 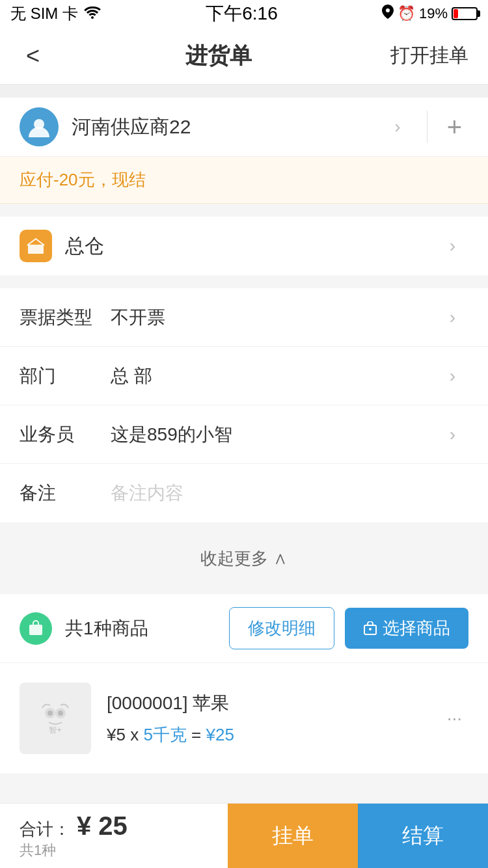 What do you see at coordinates (36, 629) in the screenshot?
I see `products-icon` at bounding box center [36, 629].